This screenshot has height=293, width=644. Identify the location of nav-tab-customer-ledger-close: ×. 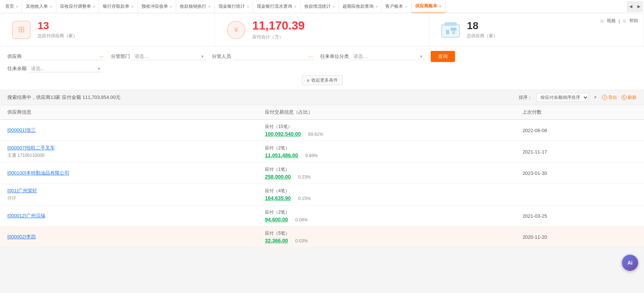
(406, 7).